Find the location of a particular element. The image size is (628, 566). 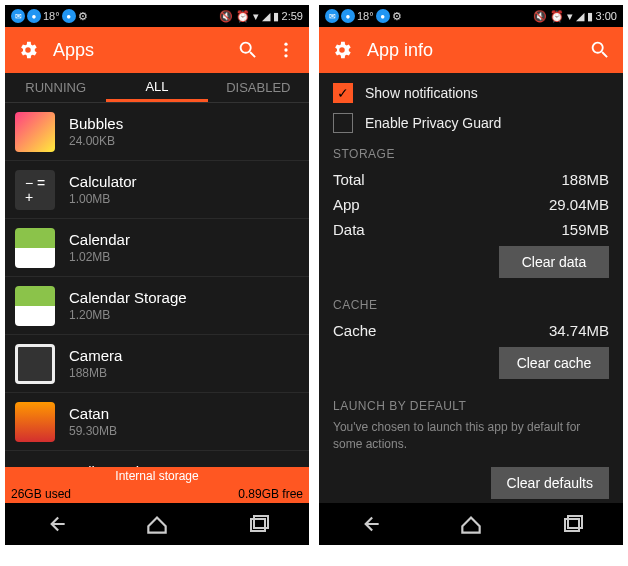

app-value: 29.04MB is located at coordinates (579, 204).